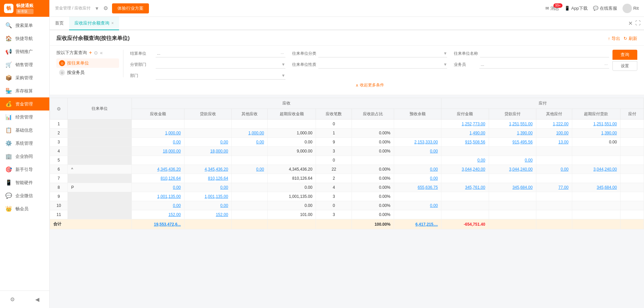 The height and width of the screenshot is (308, 644). What do you see at coordinates (25, 26) in the screenshot?
I see `sidebar-item-search: 🔍 搜索菜单` at bounding box center [25, 26].